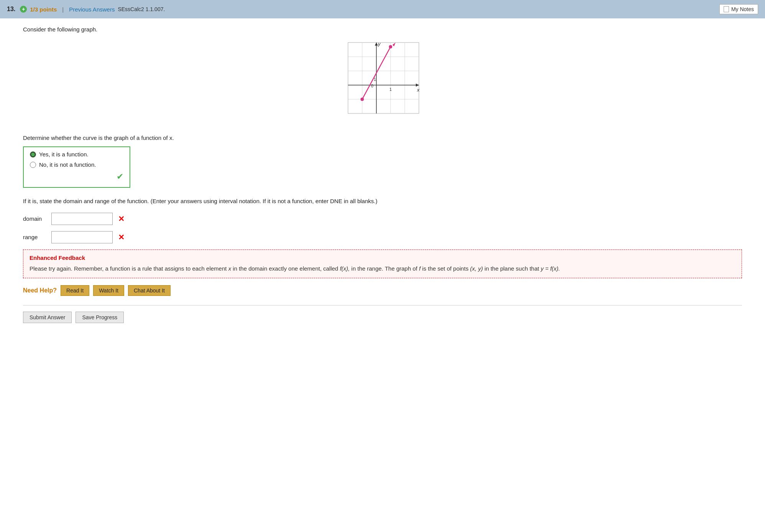  I want to click on green-checkmark: ✔, so click(120, 177).